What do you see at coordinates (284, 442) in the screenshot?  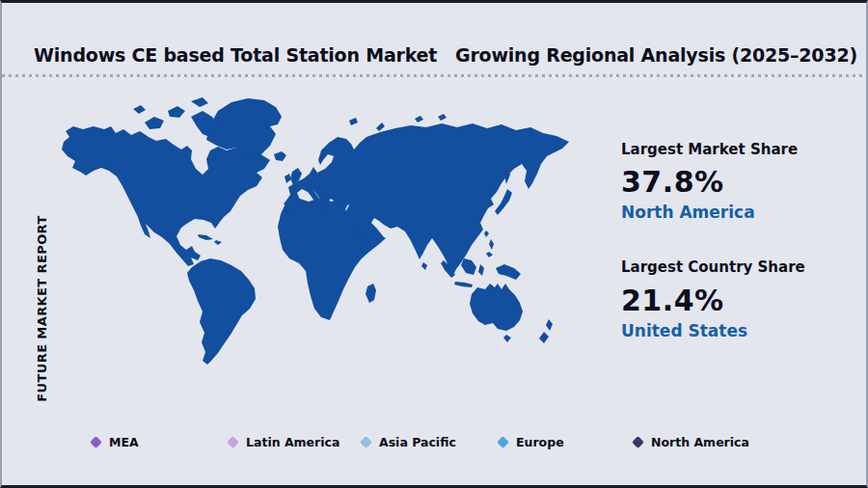 I see `legend-item-latin-america: Latin America` at bounding box center [284, 442].